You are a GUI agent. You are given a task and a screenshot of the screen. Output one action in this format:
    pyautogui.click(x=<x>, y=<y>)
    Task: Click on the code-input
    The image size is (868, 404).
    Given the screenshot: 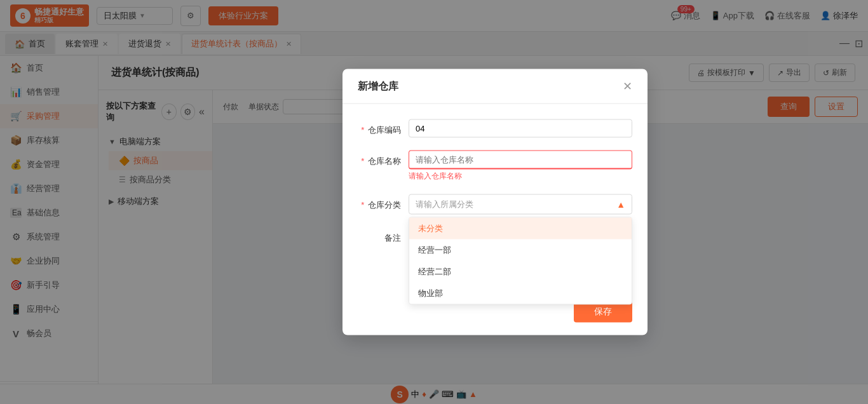 What is the action you would take?
    pyautogui.click(x=520, y=128)
    